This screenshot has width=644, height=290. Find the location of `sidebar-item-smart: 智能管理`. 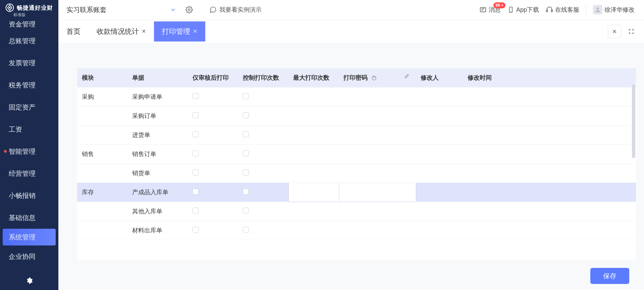

sidebar-item-smart: 智能管理 is located at coordinates (29, 151).